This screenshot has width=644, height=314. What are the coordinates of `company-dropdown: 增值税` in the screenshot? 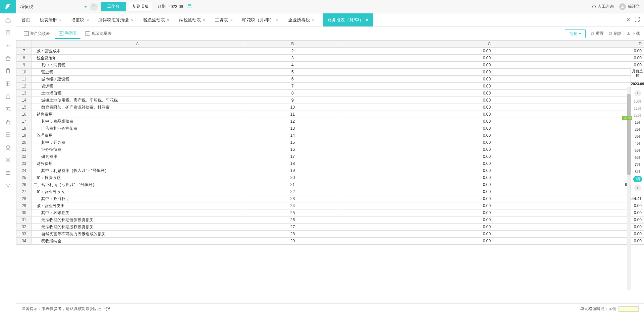 It's located at (54, 7).